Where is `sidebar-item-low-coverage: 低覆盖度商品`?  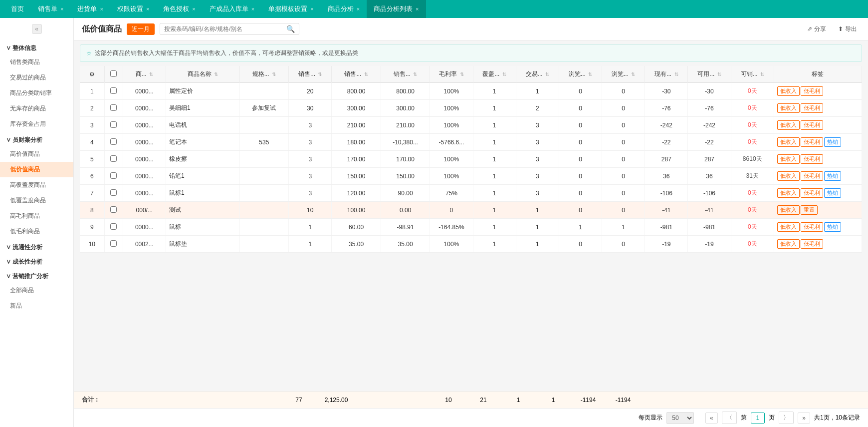 sidebar-item-low-coverage: 低覆盖度商品 is located at coordinates (37, 201).